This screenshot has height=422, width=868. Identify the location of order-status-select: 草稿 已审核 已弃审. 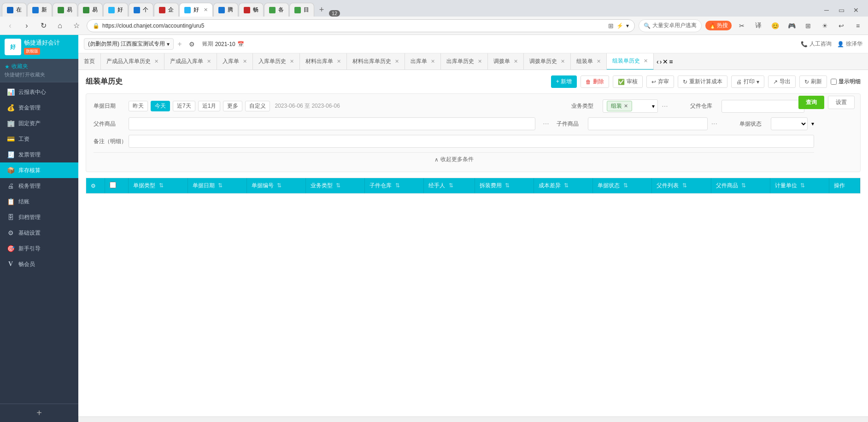
(789, 124).